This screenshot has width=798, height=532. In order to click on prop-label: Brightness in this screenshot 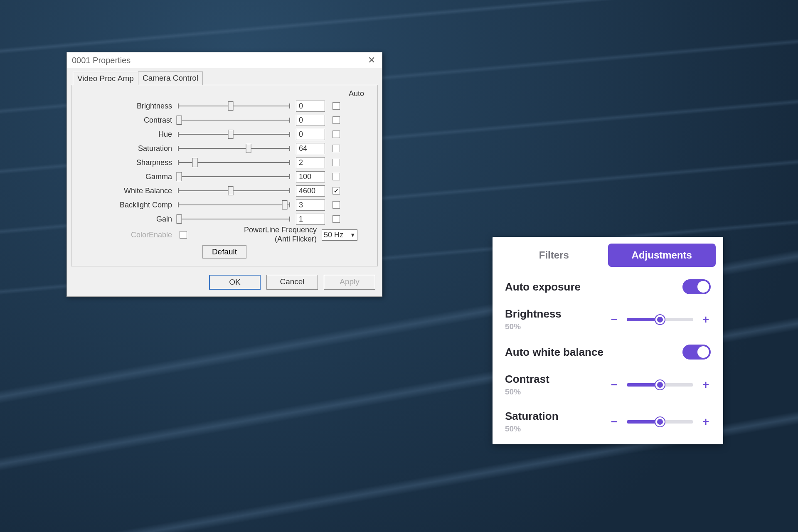, I will do `click(128, 106)`.